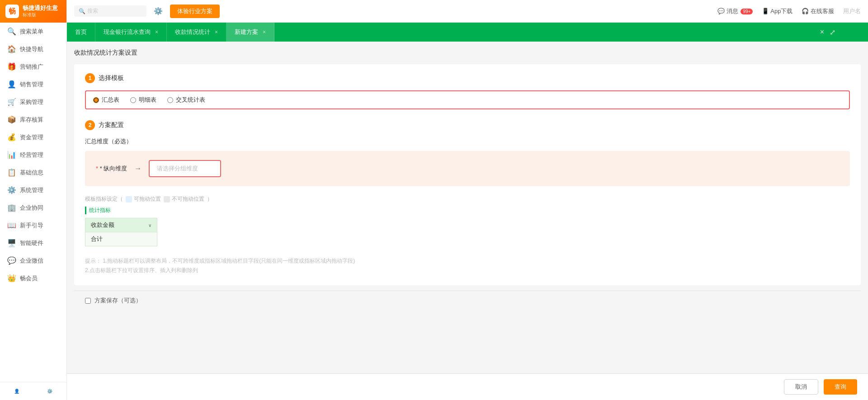  I want to click on stats-table: 收款金额 ∨ 合计, so click(121, 232).